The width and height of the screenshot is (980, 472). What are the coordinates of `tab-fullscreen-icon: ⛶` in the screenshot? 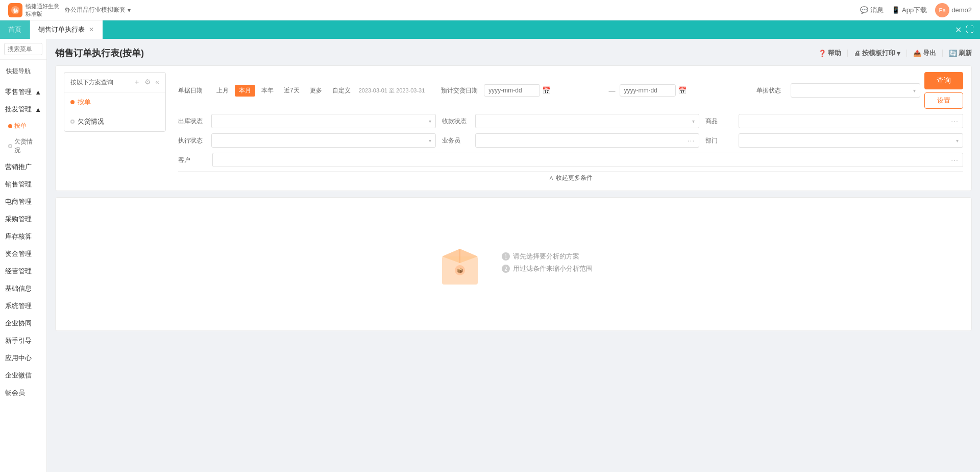 It's located at (970, 30).